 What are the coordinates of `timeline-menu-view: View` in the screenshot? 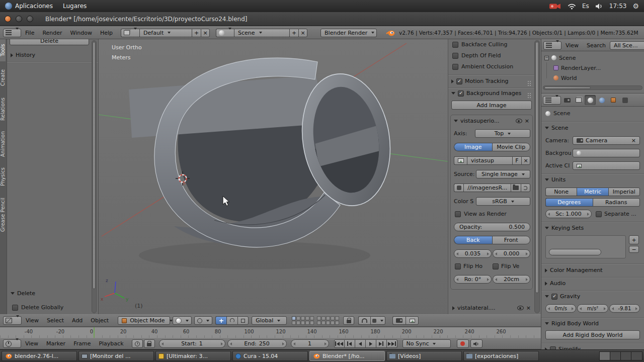 It's located at (32, 344).